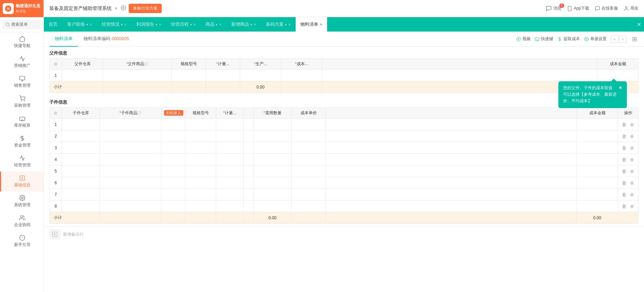  Describe the element at coordinates (244, 24) in the screenshot. I see `nav-tab-new-product: 新增商品 ▾ ✕` at that location.